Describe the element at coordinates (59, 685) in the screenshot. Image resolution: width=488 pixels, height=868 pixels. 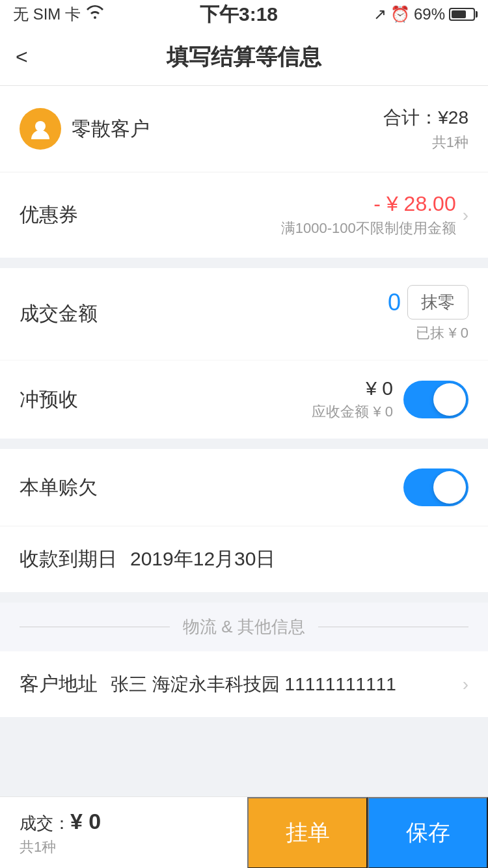
I see `address-label: 客户地址` at that location.